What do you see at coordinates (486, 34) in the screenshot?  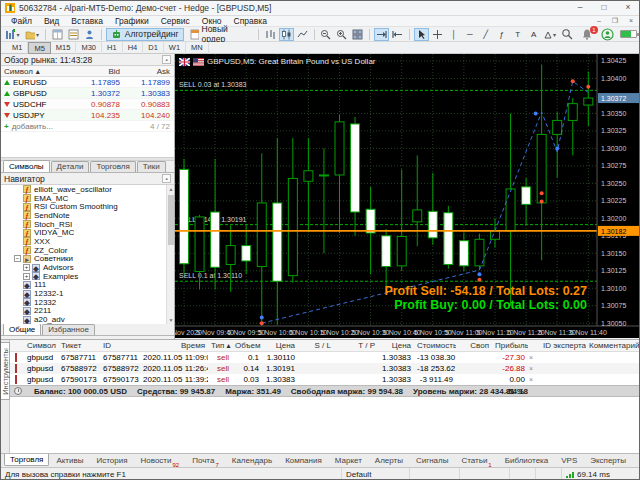 I see `trendline-button: ╱` at bounding box center [486, 34].